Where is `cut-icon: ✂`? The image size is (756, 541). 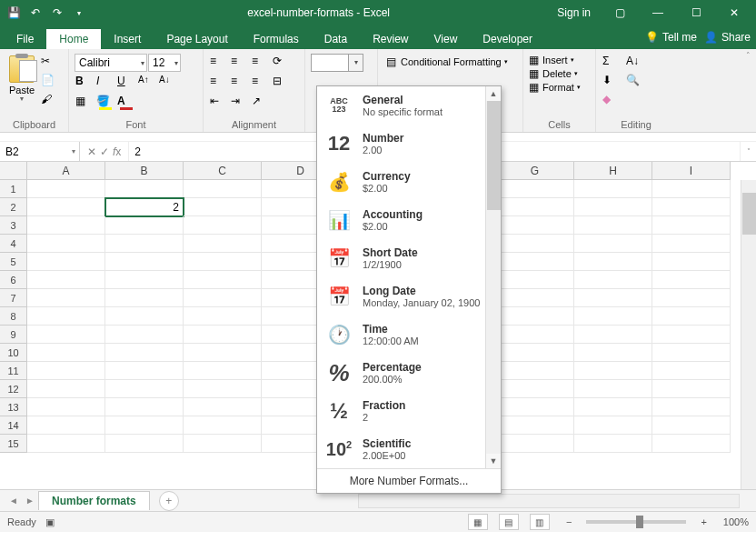 cut-icon: ✂ is located at coordinates (50, 63).